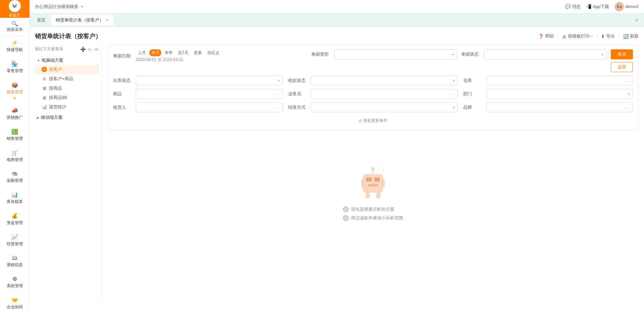  What do you see at coordinates (15, 279) in the screenshot?
I see `system-icon: ⚙` at bounding box center [15, 279].